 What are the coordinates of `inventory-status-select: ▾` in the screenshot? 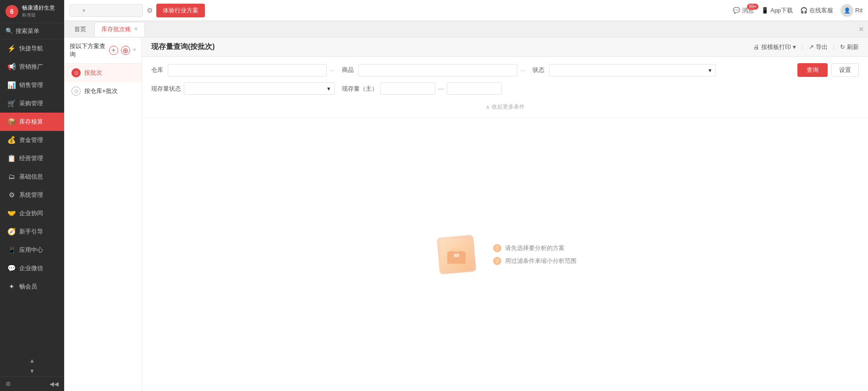 It's located at (259, 89).